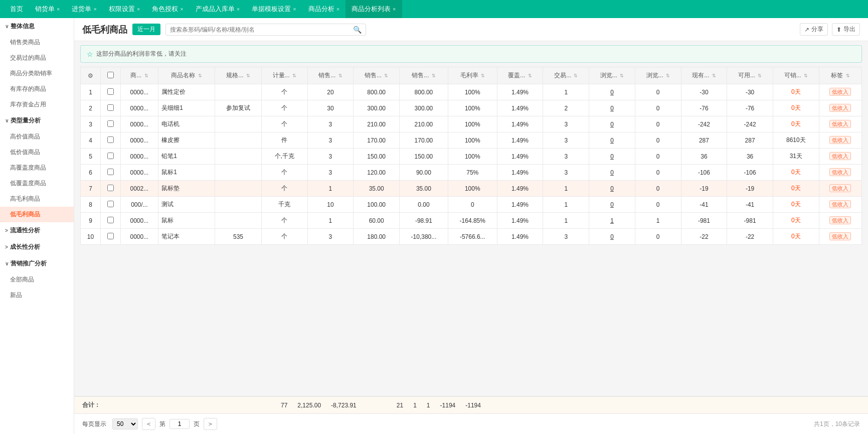 This screenshot has height=434, width=868. Describe the element at coordinates (74, 226) in the screenshot. I see `sidebar-collapse-btn: «` at that location.